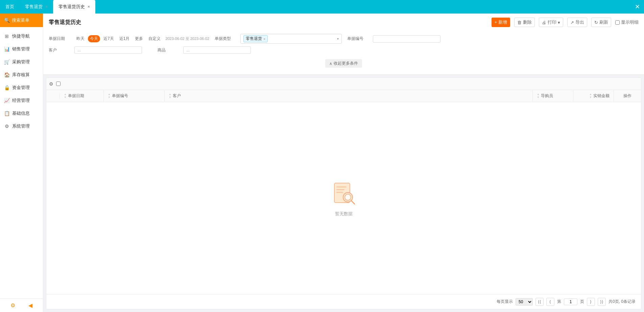 This screenshot has height=312, width=644. What do you see at coordinates (344, 214) in the screenshot?
I see `empty-text: 暂无数据` at bounding box center [344, 214].